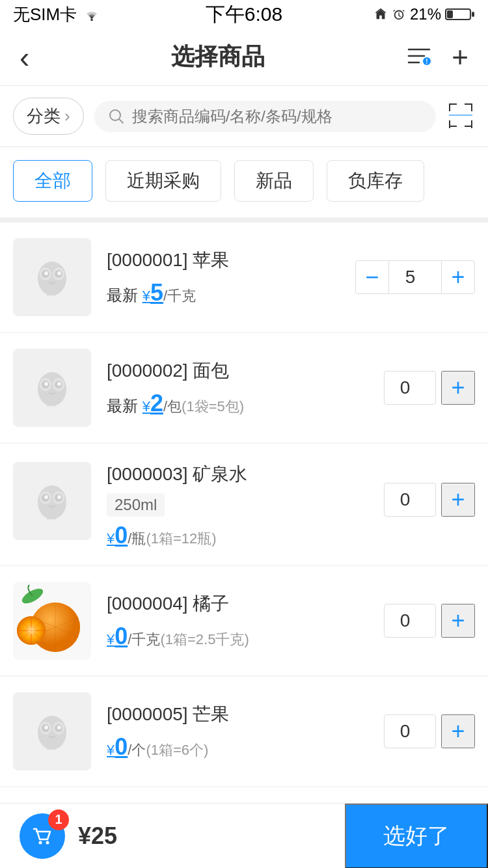  Describe the element at coordinates (419, 57) in the screenshot. I see `filter-icon: !` at that location.